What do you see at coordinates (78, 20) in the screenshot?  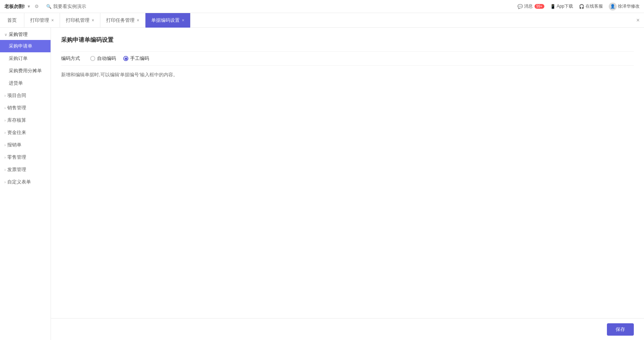 I see `tab-printer-mgmt-label: 打印机管理` at bounding box center [78, 20].